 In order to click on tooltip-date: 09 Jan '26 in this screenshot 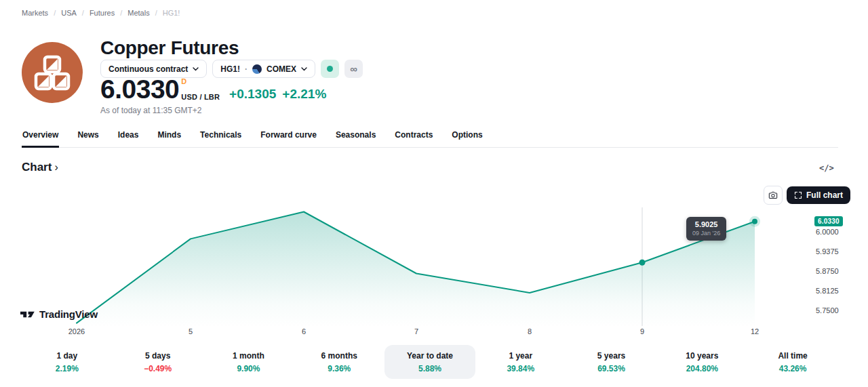, I will do `click(707, 233)`.